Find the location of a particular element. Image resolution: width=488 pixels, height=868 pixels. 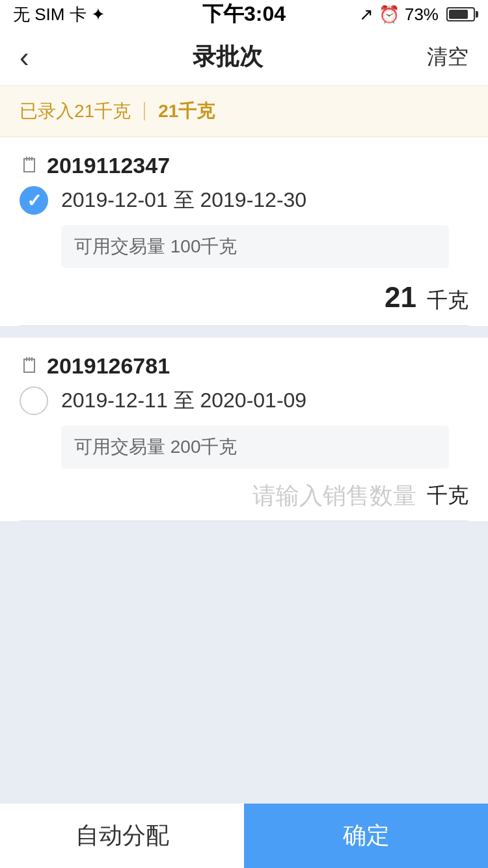

batch-2-radio is located at coordinates (34, 401).